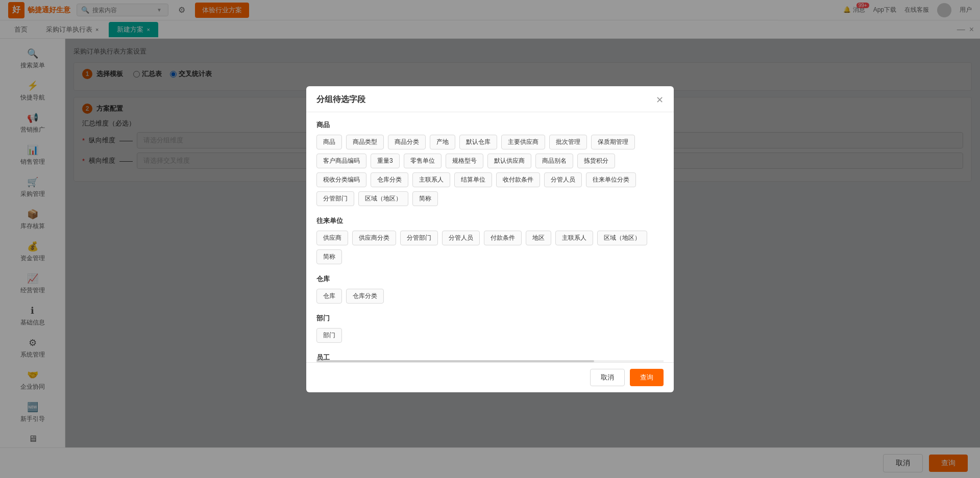  Describe the element at coordinates (490, 357) in the screenshot. I see `field-section-title: 员工` at that location.